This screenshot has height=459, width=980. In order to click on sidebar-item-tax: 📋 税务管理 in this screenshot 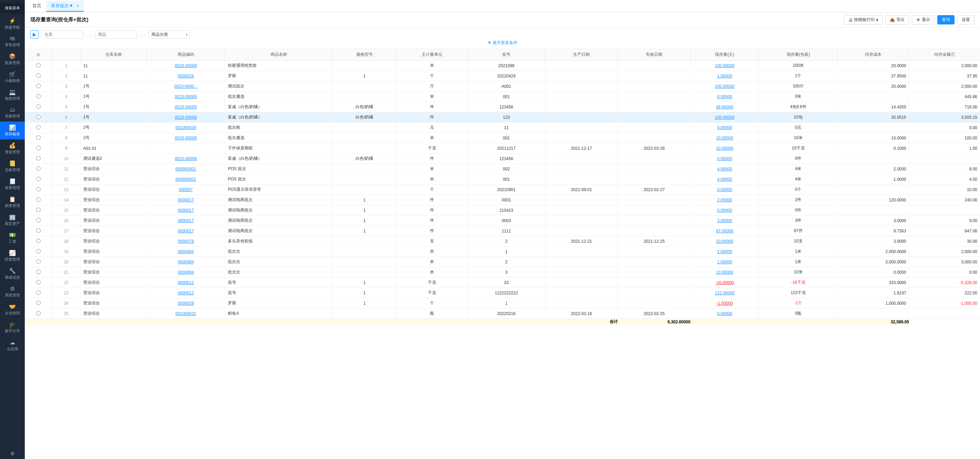, I will do `click(12, 202)`.